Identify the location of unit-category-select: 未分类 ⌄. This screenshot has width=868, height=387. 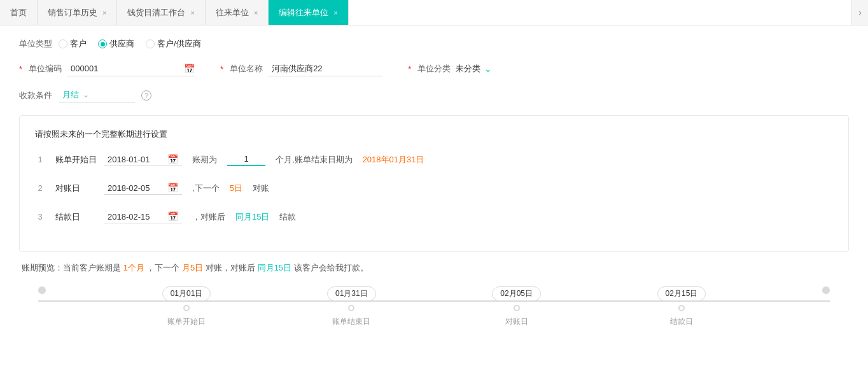
(473, 69).